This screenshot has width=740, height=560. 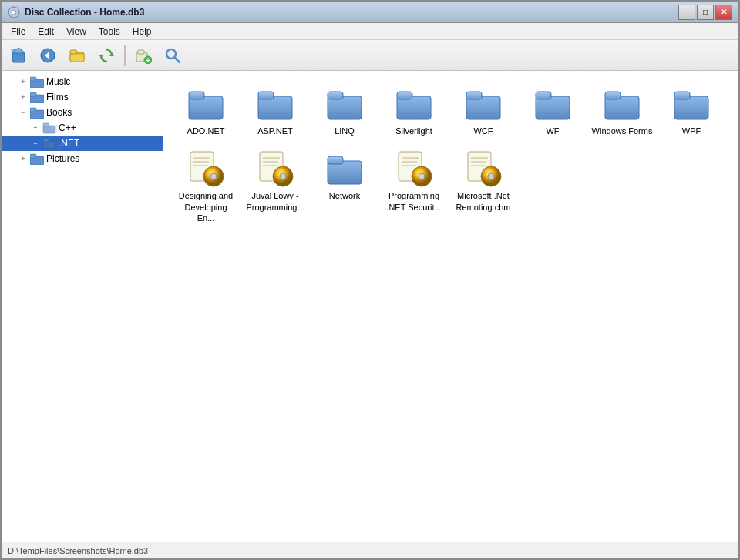 What do you see at coordinates (483, 169) in the screenshot?
I see `ms-remoting-icon` at bounding box center [483, 169].